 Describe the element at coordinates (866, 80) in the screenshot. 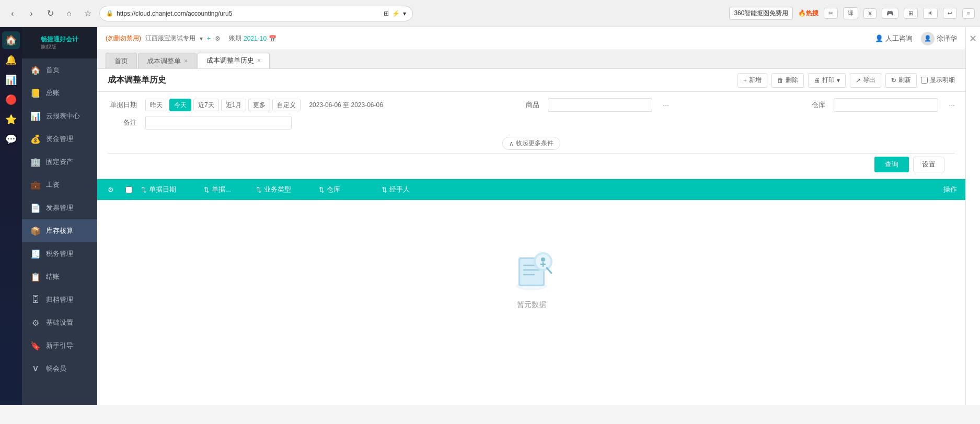

I see `export-btn: ↗ 导出` at that location.